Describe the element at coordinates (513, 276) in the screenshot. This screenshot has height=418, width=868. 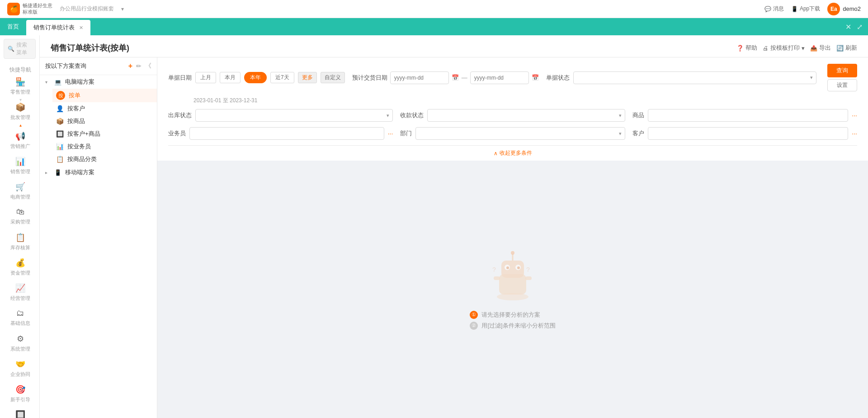
I see `empty-robot-illustration: ? ?` at that location.